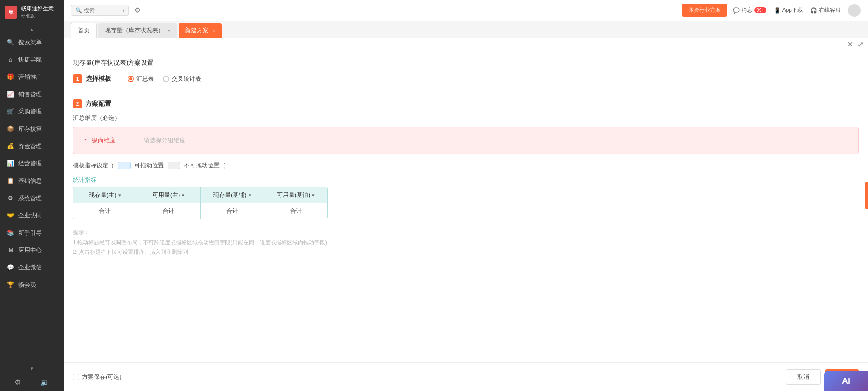  What do you see at coordinates (77, 104) in the screenshot?
I see `section-2-number: 2` at bounding box center [77, 104].